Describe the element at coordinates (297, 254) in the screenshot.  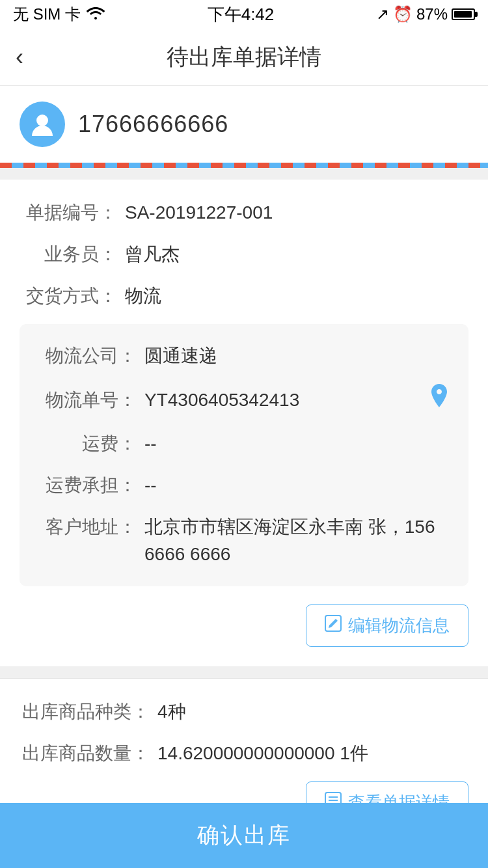
I see `salesperson-value: 曾凡杰` at that location.